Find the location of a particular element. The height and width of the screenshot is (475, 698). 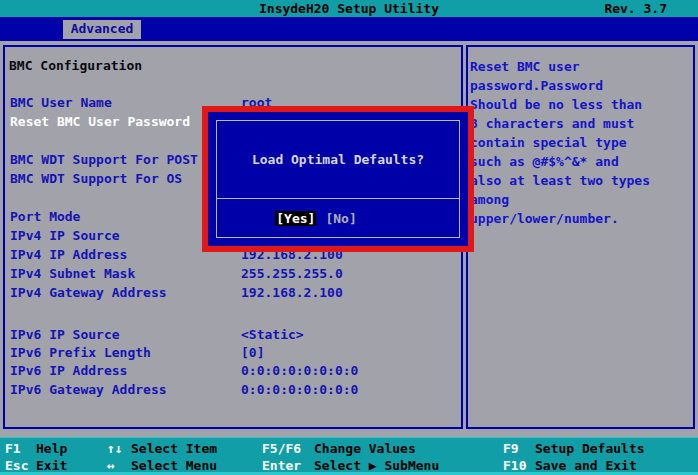

title-bar: InsydeH20 Setup Utility Rev. 3.7 is located at coordinates (349, 8).